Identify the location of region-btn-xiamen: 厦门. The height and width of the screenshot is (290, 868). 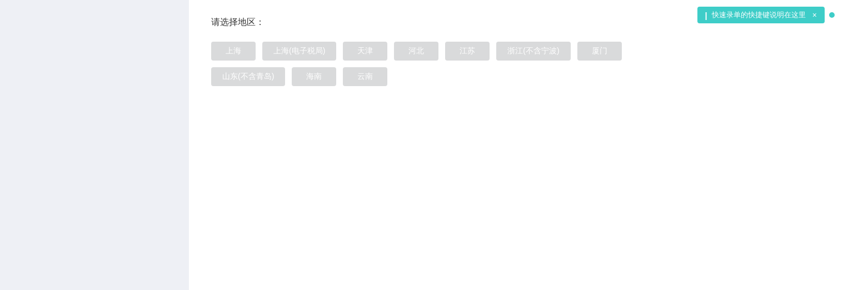
(600, 51).